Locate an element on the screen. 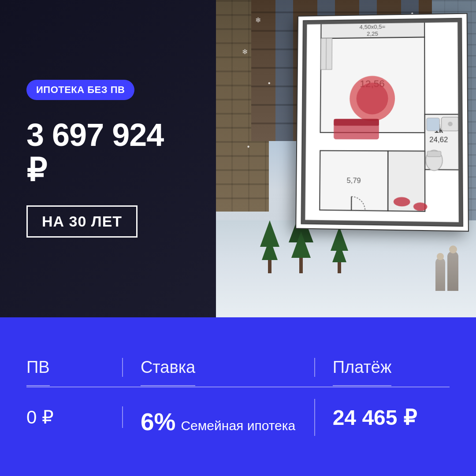 This screenshot has width=476, height=476. col-pv-header: ПВ is located at coordinates (38, 372).